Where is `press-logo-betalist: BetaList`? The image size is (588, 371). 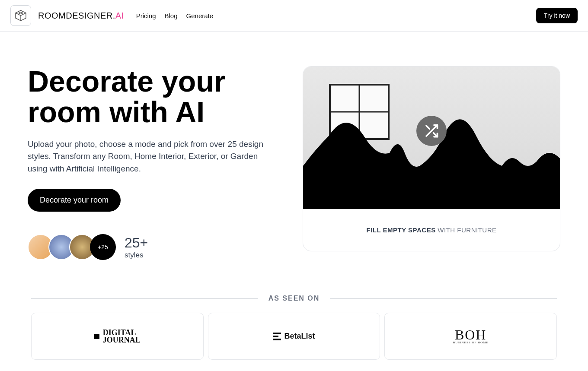
press-logo-betalist: BetaList is located at coordinates (294, 336).